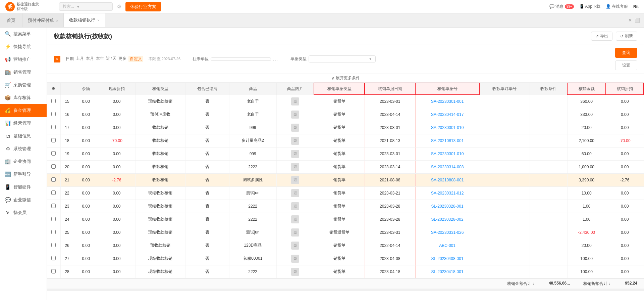 Image resolution: width=644 pixels, height=300 pixels. What do you see at coordinates (447, 141) in the screenshot?
I see `doc-no-link: SA-20210813-001` at bounding box center [447, 141].